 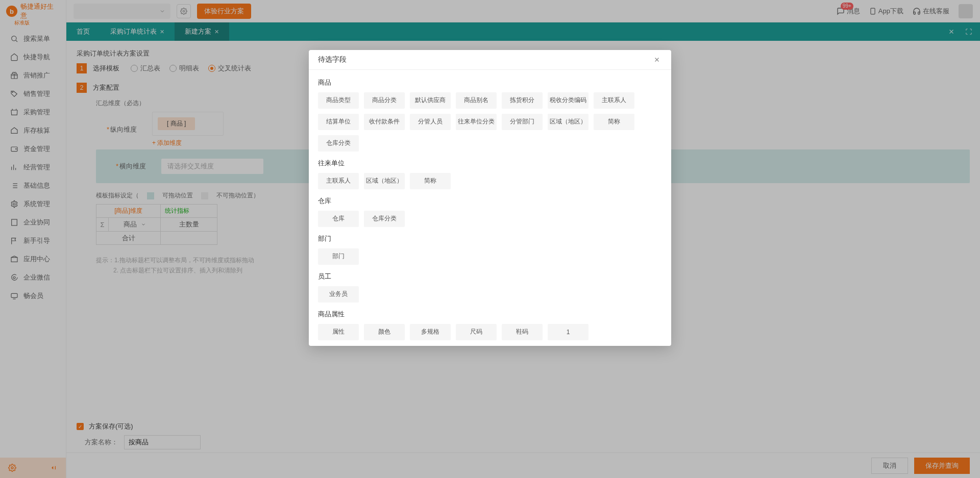 What do you see at coordinates (430, 122) in the screenshot?
I see `field-chip: 分管人员` at bounding box center [430, 122].